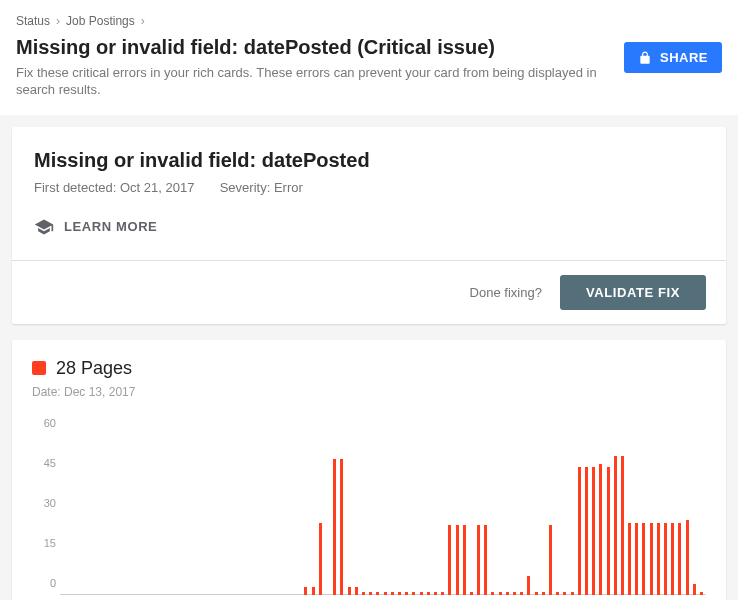  Describe the element at coordinates (157, 188) in the screenshot. I see `first-detected-value: Oct 21, 2017` at that location.